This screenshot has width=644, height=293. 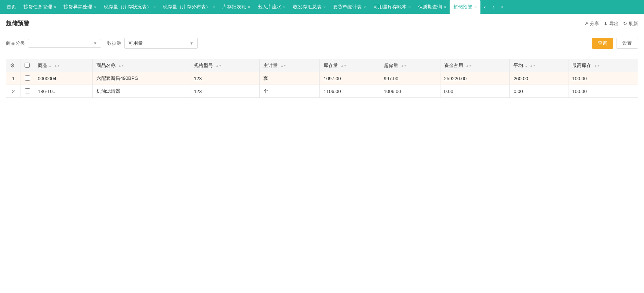 I want to click on nav-inout-flow: 出入库流水 ×, so click(x=271, y=7).